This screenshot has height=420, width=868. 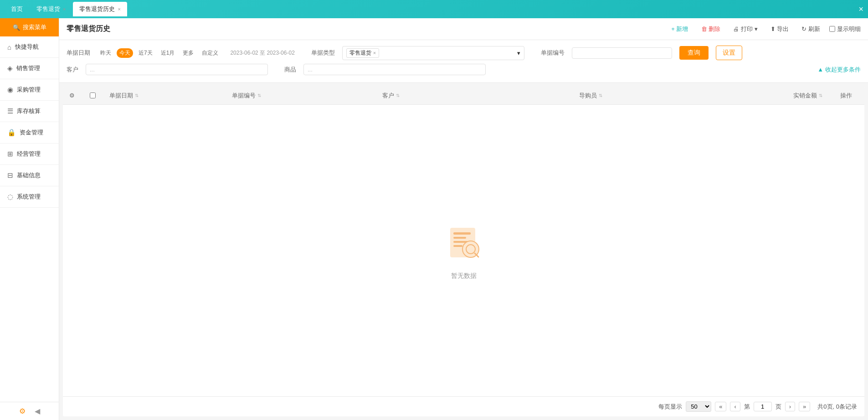 I want to click on sidebar-search: 🔍 搜索菜单, so click(x=29, y=27).